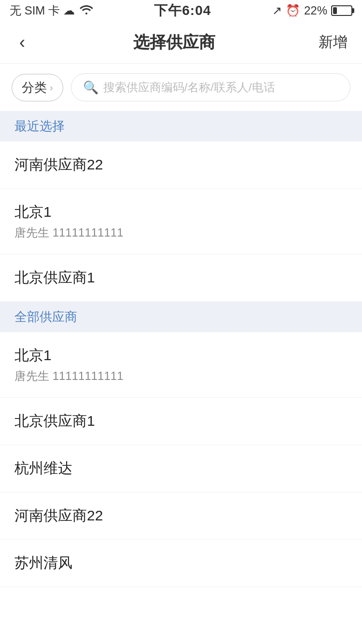 The height and width of the screenshot is (644, 362). I want to click on new-action-button: 新增, so click(333, 42).